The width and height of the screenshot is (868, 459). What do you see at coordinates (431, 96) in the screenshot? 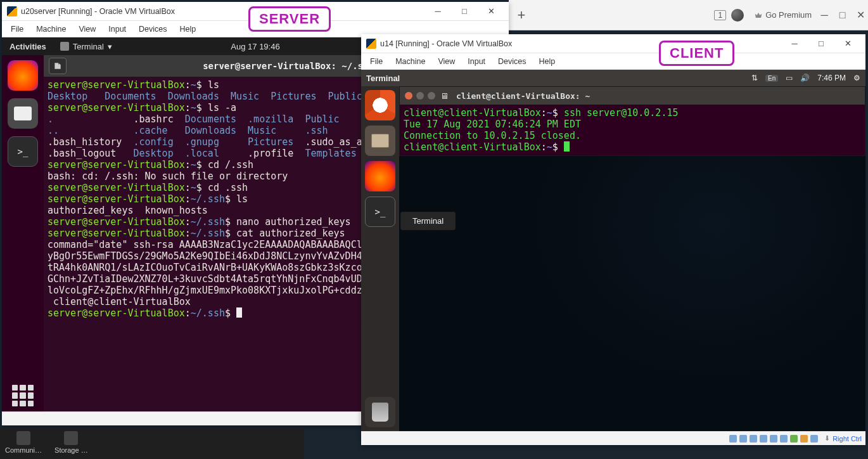
I see `maximize-icon` at bounding box center [431, 96].